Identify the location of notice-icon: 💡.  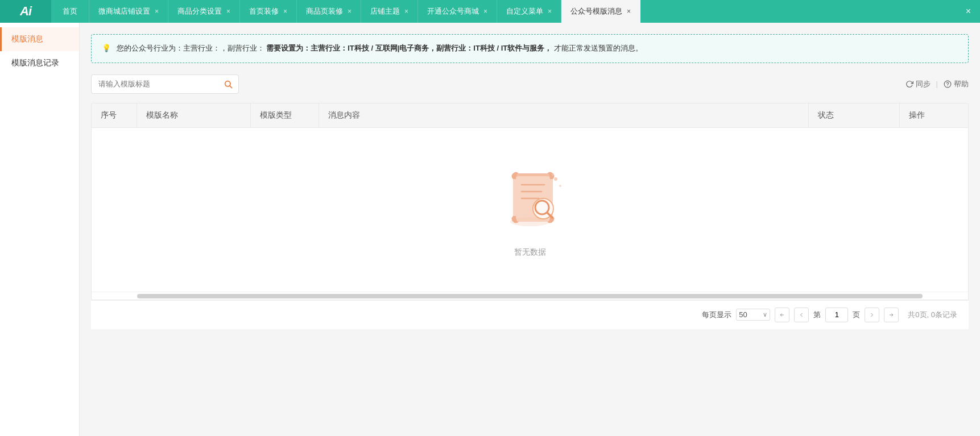
(106, 48).